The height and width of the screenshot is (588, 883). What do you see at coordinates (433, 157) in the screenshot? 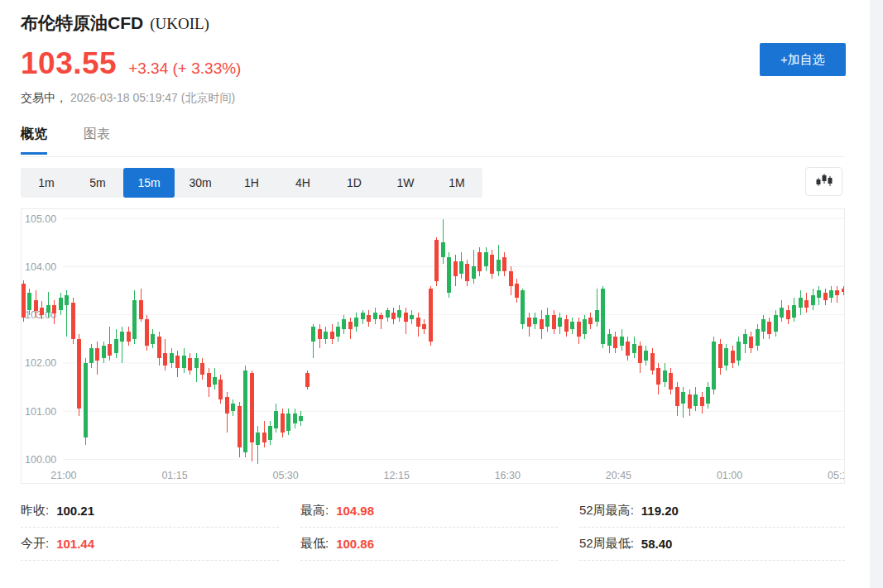
I see `tabs-divider` at bounding box center [433, 157].